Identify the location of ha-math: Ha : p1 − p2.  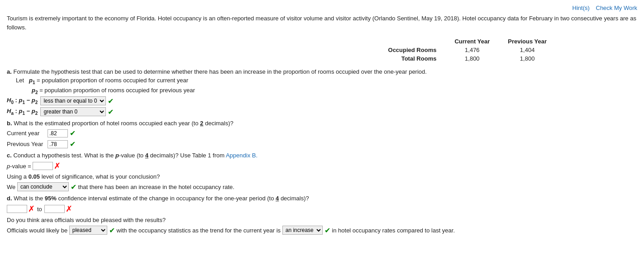
(22, 112).